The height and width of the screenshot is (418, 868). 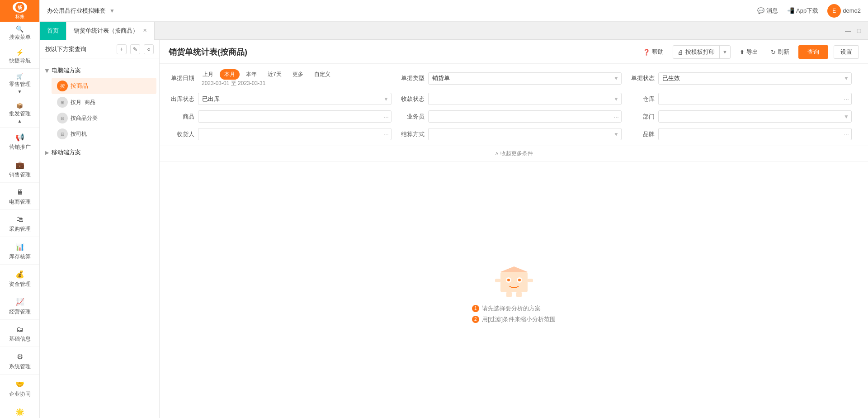 I want to click on add-scheme-btn: +, so click(x=122, y=49).